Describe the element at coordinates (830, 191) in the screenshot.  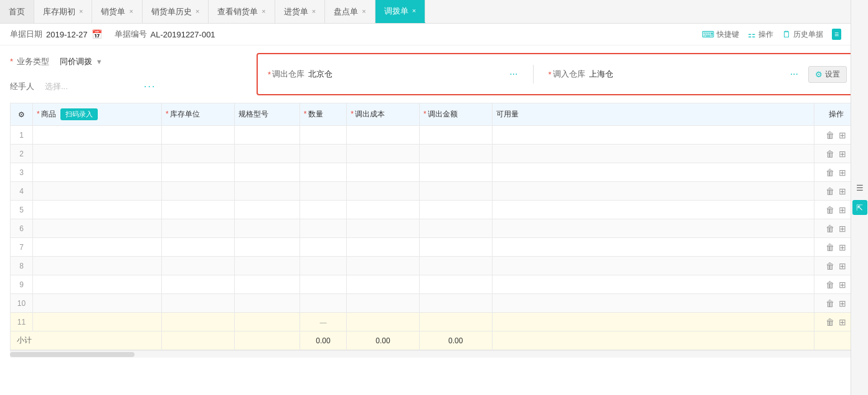
I see `delete-btn-4: 🗑` at that location.